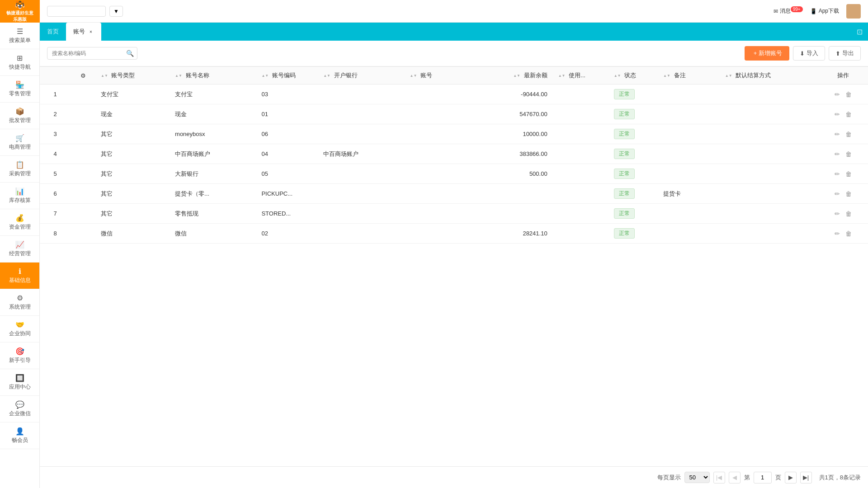  Describe the element at coordinates (747, 478) in the screenshot. I see `page-label: 第` at that location.